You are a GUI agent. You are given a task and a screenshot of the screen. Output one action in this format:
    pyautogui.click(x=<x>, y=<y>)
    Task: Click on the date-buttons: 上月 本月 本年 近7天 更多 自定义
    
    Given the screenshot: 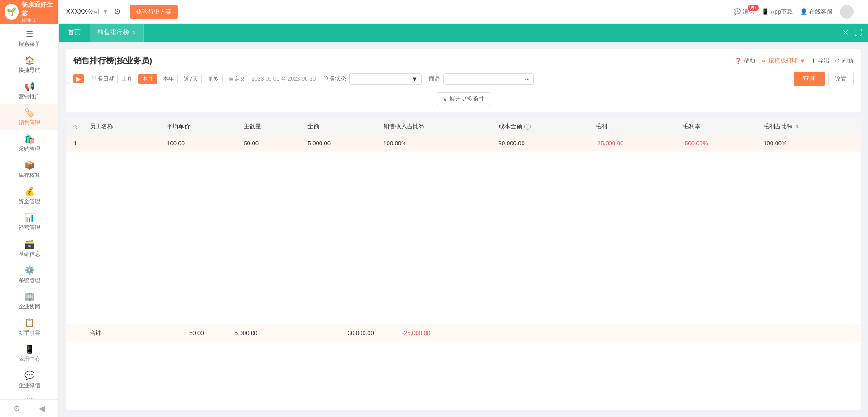 What is the action you would take?
    pyautogui.click(x=183, y=79)
    